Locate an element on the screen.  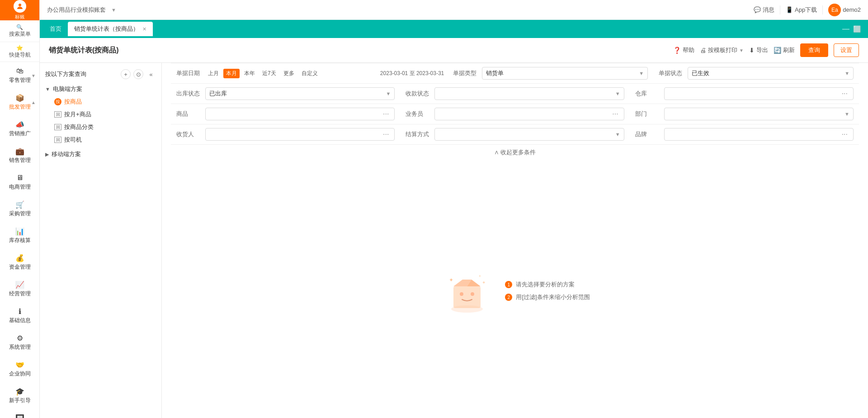
tab-sales-stat: 销货单统计表（按商品） ✕ is located at coordinates (110, 29).